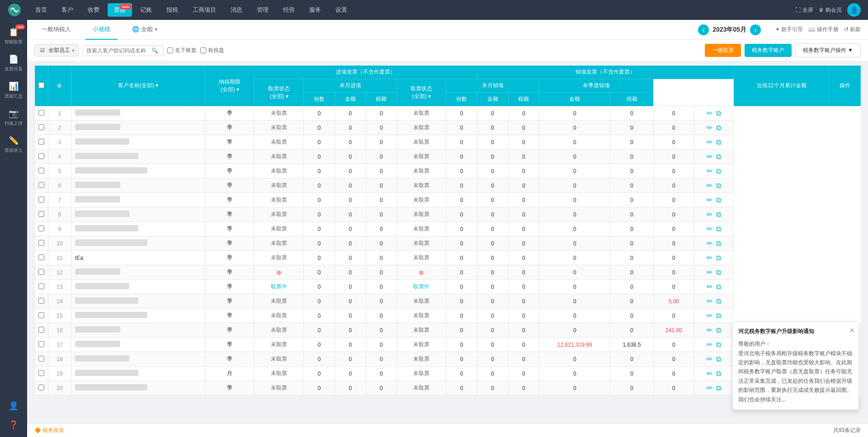  I want to click on logo, so click(14, 10).